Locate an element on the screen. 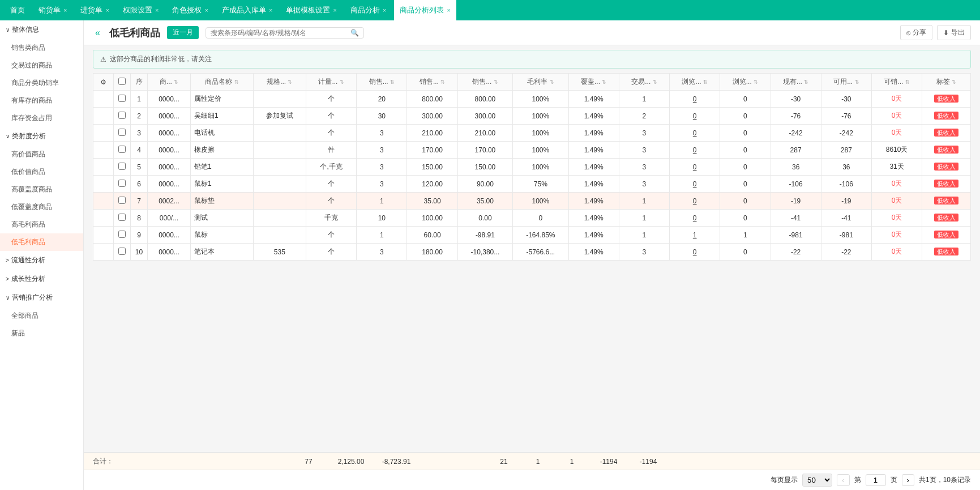 The width and height of the screenshot is (980, 490). sidebar-item-low-coverage: 低覆盖度商品 is located at coordinates (42, 207).